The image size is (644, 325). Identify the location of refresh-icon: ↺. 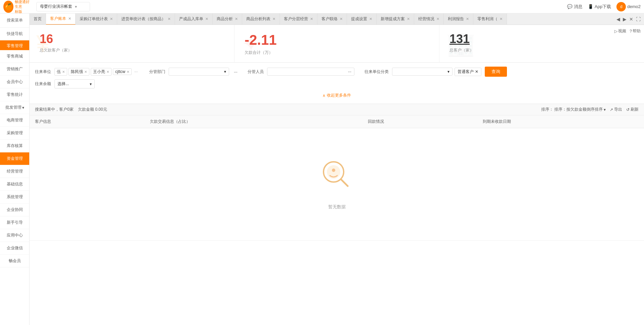
(628, 110).